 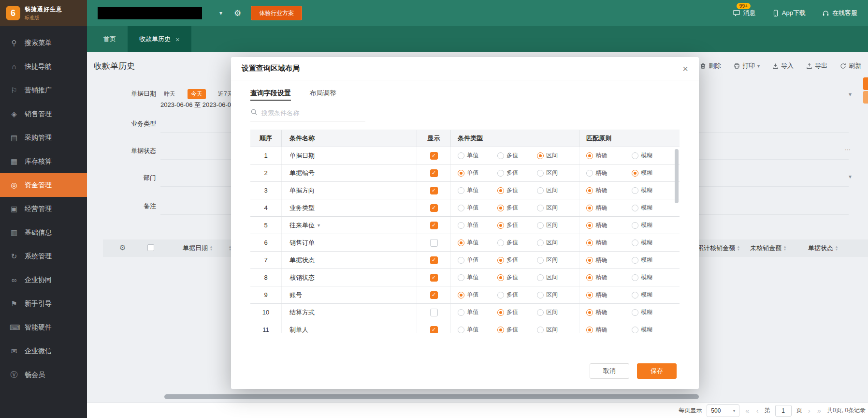 What do you see at coordinates (850, 94) in the screenshot?
I see `collapse-filters-chevron-icon: ▾` at bounding box center [850, 94].